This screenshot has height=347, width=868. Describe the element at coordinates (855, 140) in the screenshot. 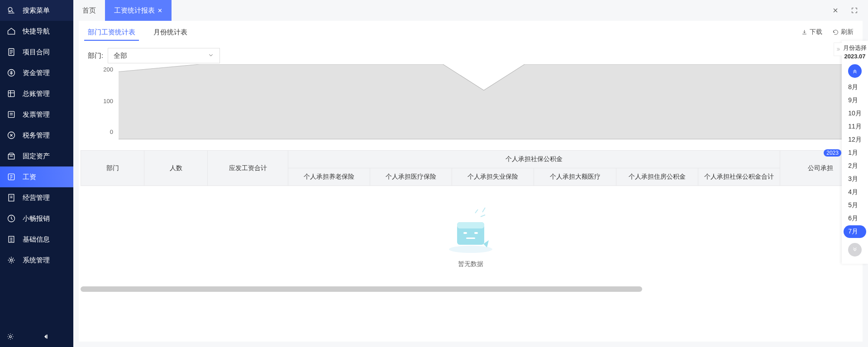

I see `month-option: 12月` at that location.